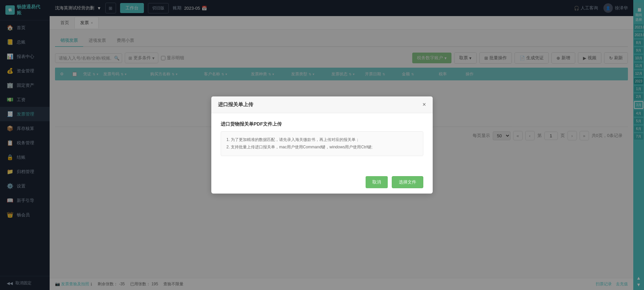  I want to click on dialog-footer: 取消 选择文件, so click(322, 182).